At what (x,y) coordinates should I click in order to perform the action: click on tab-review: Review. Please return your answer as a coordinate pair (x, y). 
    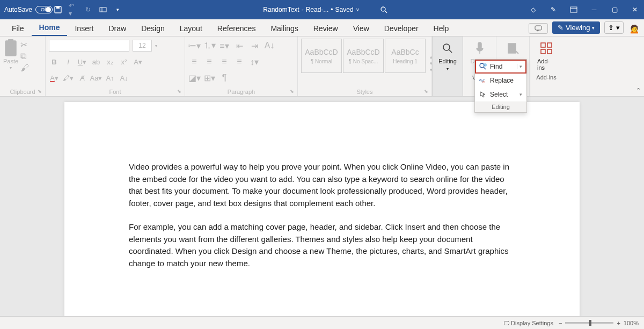
    Looking at the image, I should click on (326, 28).